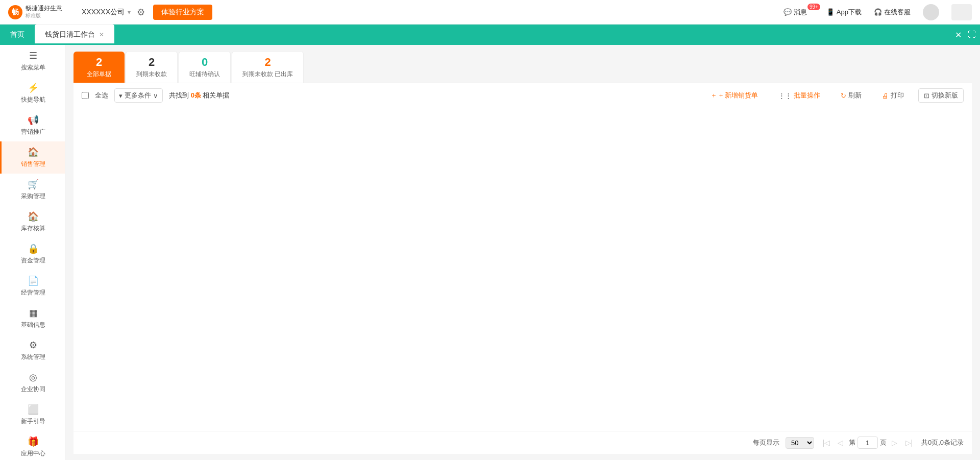 The height and width of the screenshot is (460, 980). Describe the element at coordinates (33, 61) in the screenshot. I see `sidebar-item-search: ☰ 搜索菜单` at that location.